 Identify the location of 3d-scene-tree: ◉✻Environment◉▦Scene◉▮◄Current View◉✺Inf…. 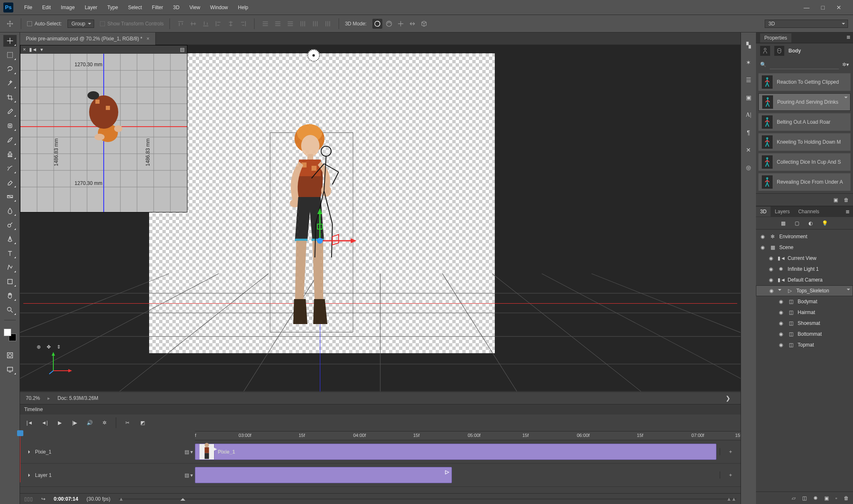
(805, 291).